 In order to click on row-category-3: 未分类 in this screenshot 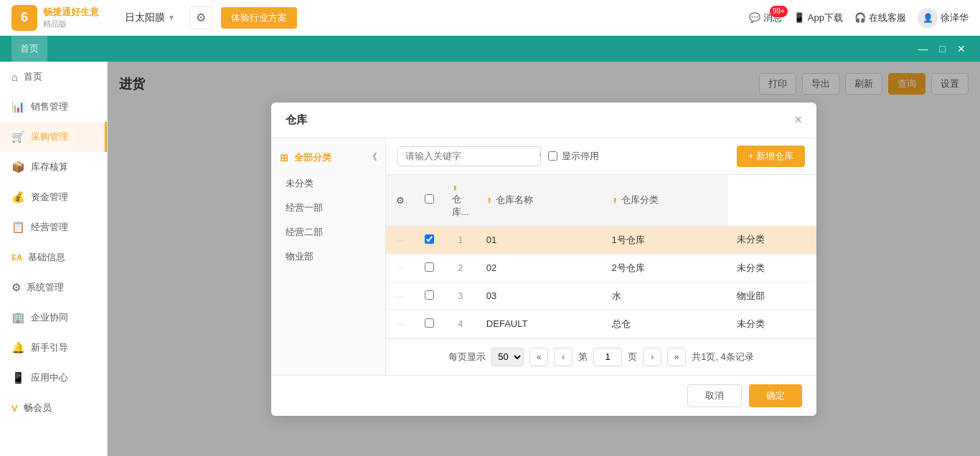, I will do `click(772, 324)`.